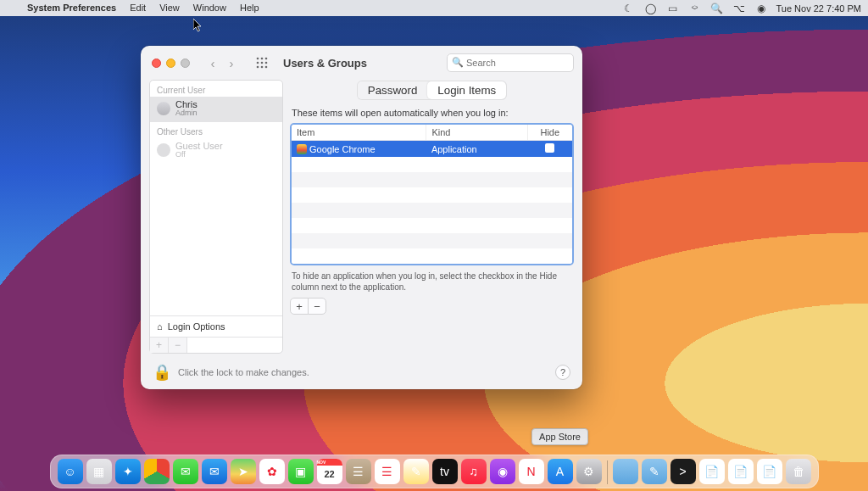  I want to click on zoom-button, so click(185, 63).